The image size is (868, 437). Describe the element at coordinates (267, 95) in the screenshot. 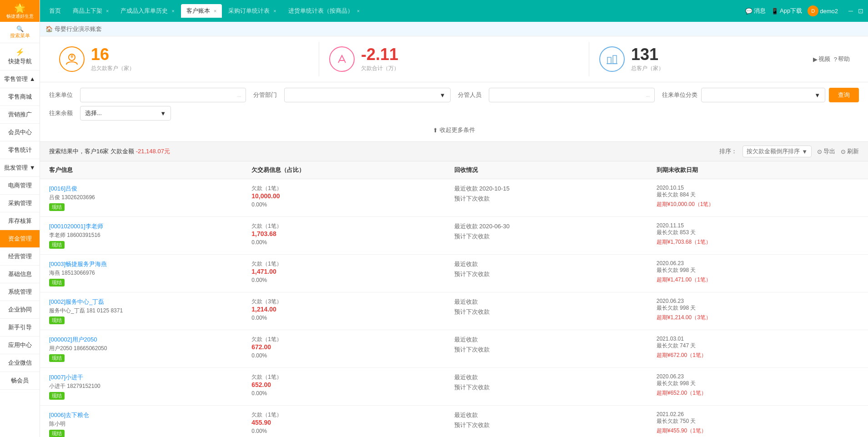

I see `branch-dept-label: 分管部门` at that location.